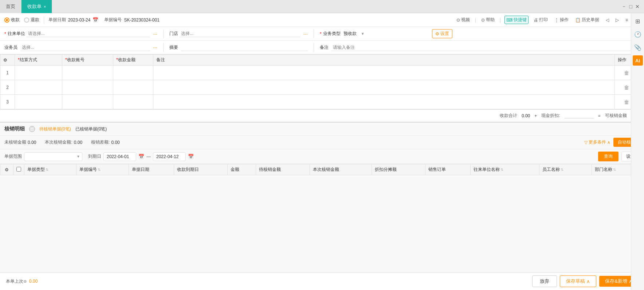 Image resolution: width=644 pixels, height=290 pixels. Describe the element at coordinates (15, 20) in the screenshot. I see `radio-receive-label: 收款` at that location.